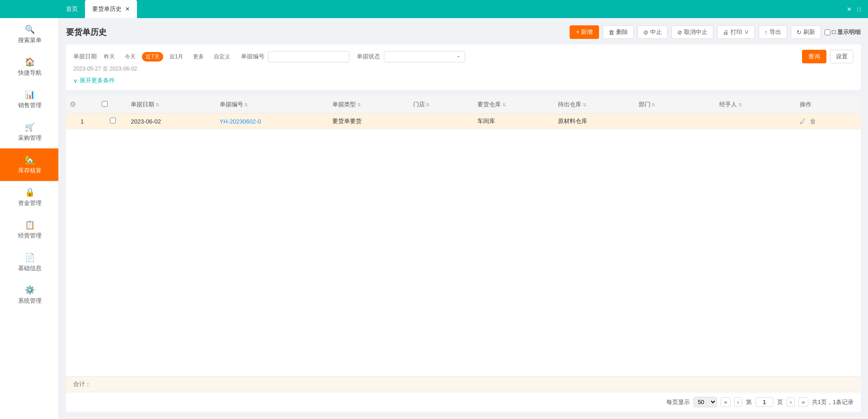 The image size is (868, 419). What do you see at coordinates (764, 402) in the screenshot?
I see `current-page-input` at bounding box center [764, 402].